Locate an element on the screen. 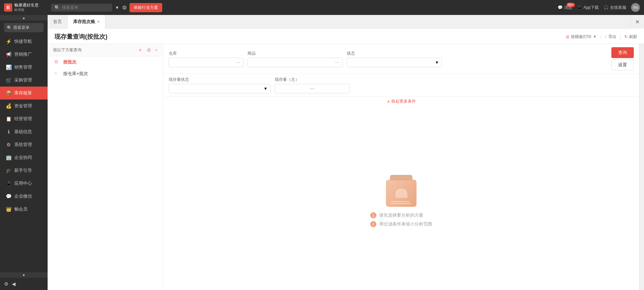 This screenshot has height=290, width=644. sidebar-item-operations: 📋 经营管理 is located at coordinates (24, 119).